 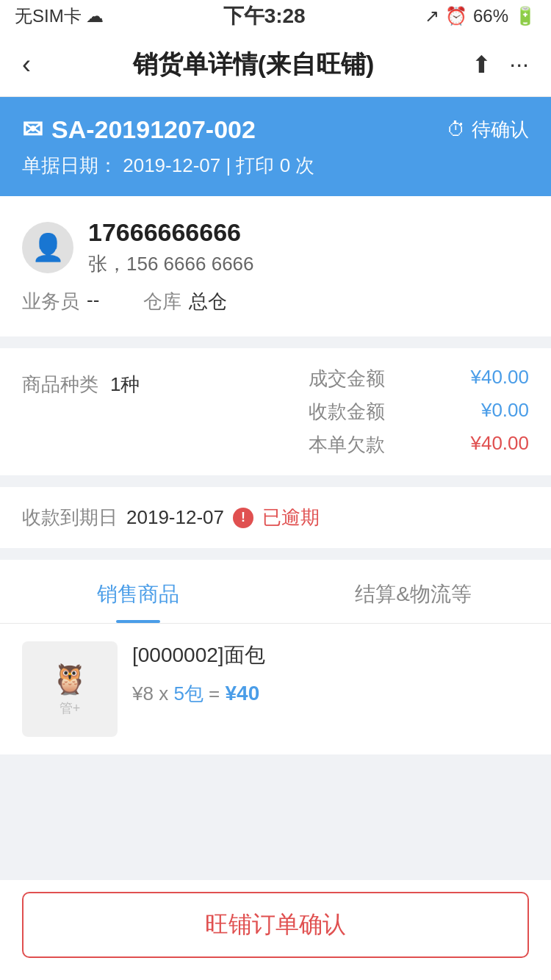 I want to click on status-right: ↗ ⏰ 66% 🔋, so click(x=480, y=16).